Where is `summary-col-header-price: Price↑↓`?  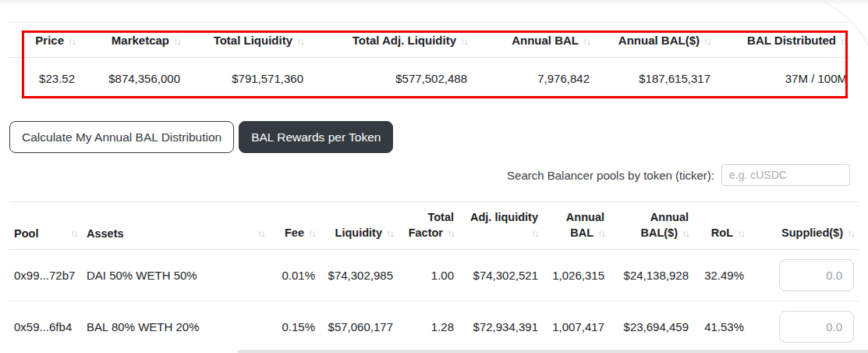
summary-col-header-price: Price↑↓ is located at coordinates (44, 41).